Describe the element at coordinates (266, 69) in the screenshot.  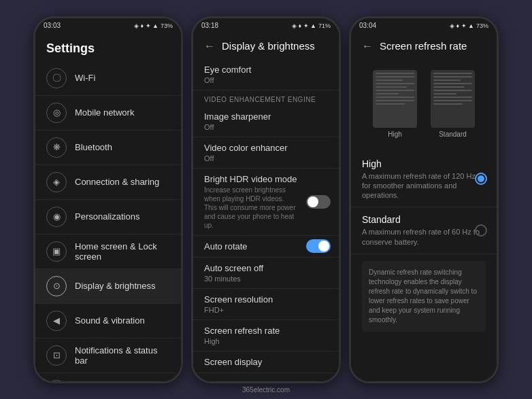
I see `eye-comfort-title: Eye comfort` at that location.